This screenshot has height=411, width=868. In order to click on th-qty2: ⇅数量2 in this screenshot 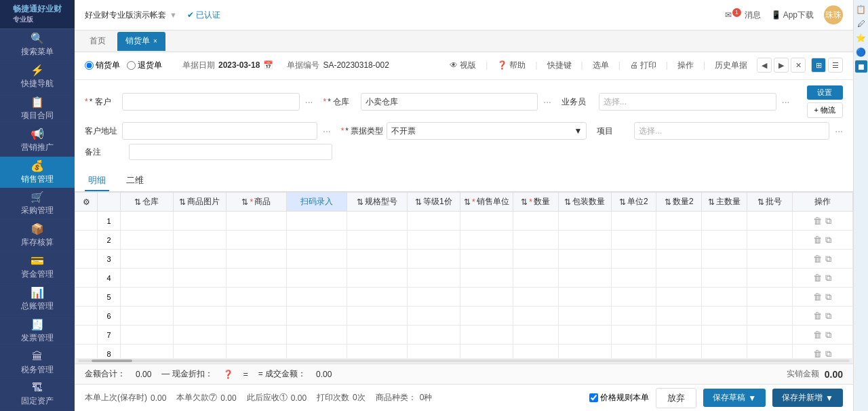, I will do `click(679, 202)`.